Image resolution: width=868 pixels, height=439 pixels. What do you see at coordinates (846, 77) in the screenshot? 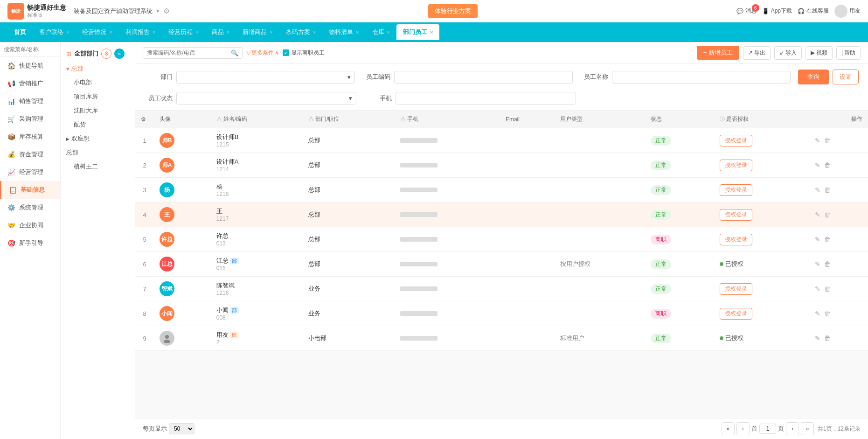
I see `set-btn: 设置` at bounding box center [846, 77].